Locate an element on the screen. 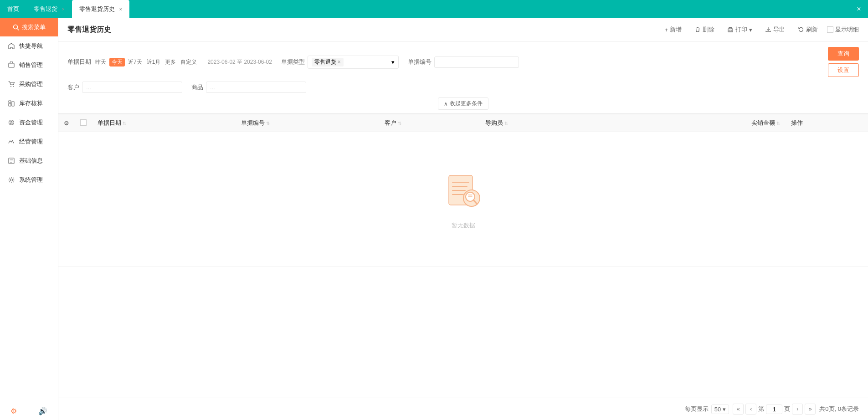 The image size is (868, 420). table-settings-icon: ⚙ is located at coordinates (67, 123).